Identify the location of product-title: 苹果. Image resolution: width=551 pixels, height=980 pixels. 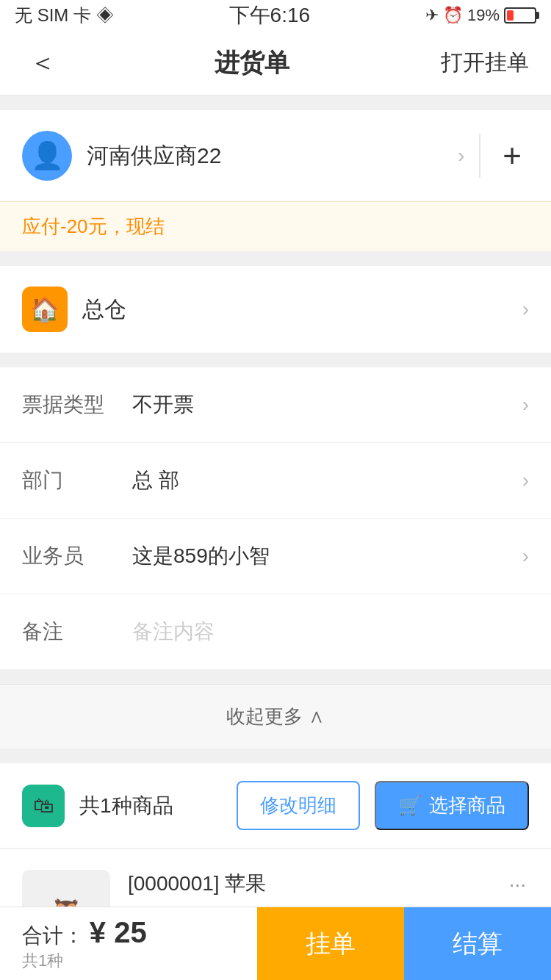
(245, 883).